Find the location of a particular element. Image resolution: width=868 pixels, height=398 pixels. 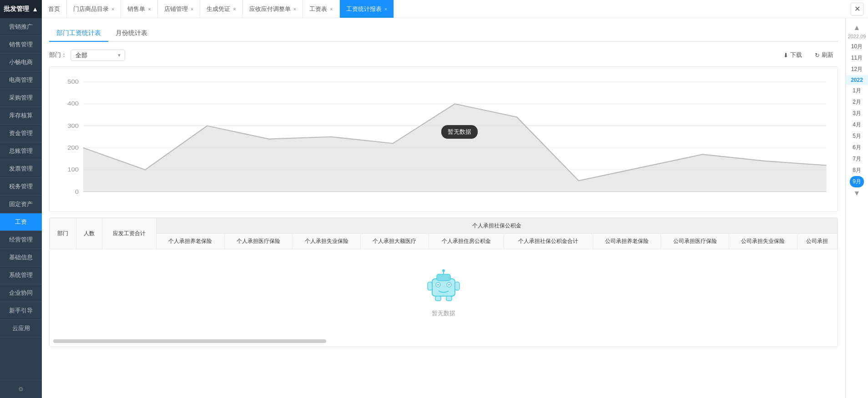

tab-生成凭证: 生成凭证× is located at coordinates (221, 9).